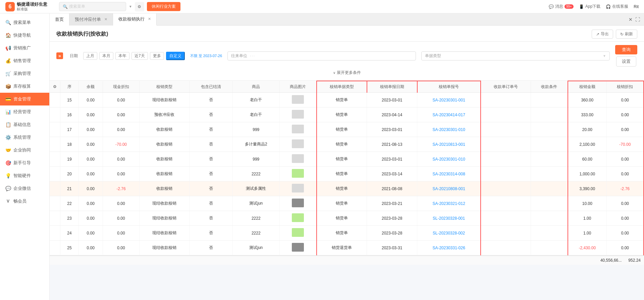 The width and height of the screenshot is (644, 300). Describe the element at coordinates (449, 189) in the screenshot. I see `cell-voucher-no: SA-20210808-001` at that location.